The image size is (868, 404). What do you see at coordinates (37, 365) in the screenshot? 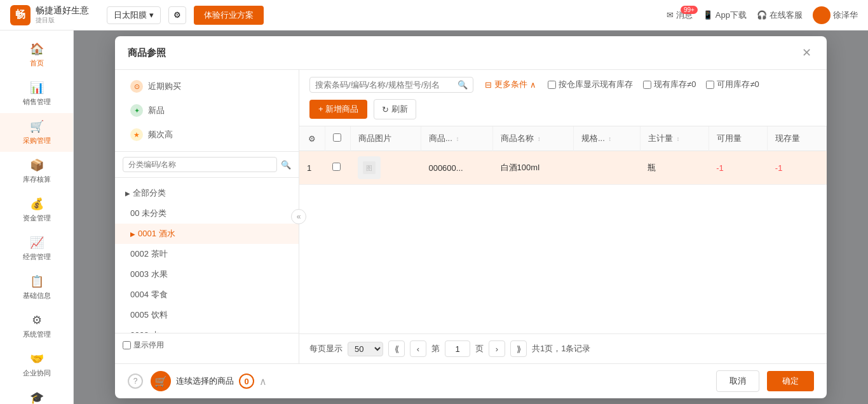
I see `sidebar-item-collab: 🤝 企业协同` at bounding box center [37, 365].